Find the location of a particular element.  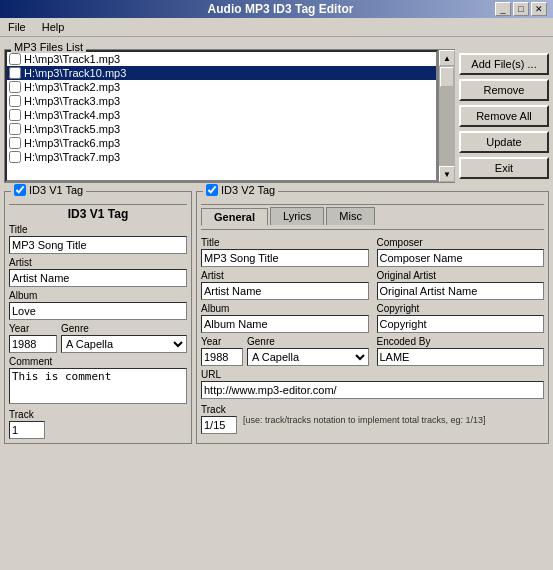

v2-track-label: Track is located at coordinates (219, 410).